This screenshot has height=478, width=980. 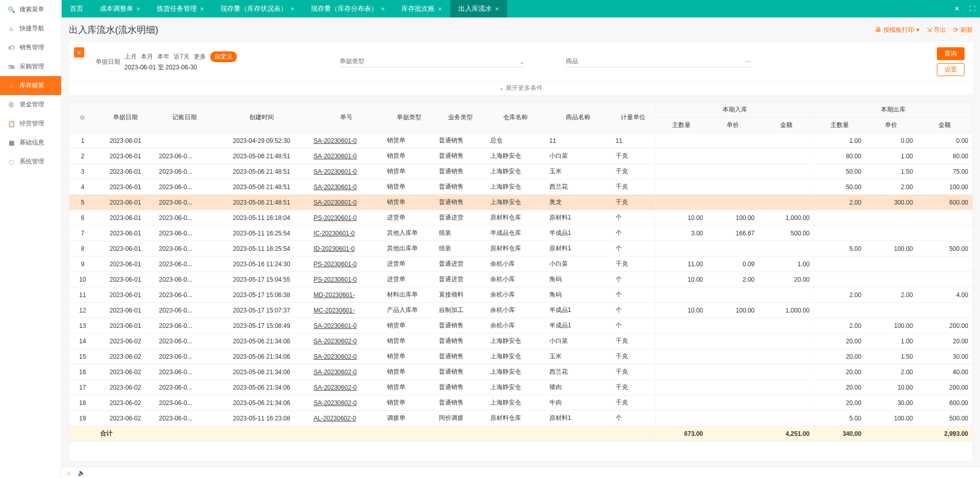 I want to click on table-row: 132023-06-012023-06-0...2023-05-17 15:08…, so click(x=521, y=326).